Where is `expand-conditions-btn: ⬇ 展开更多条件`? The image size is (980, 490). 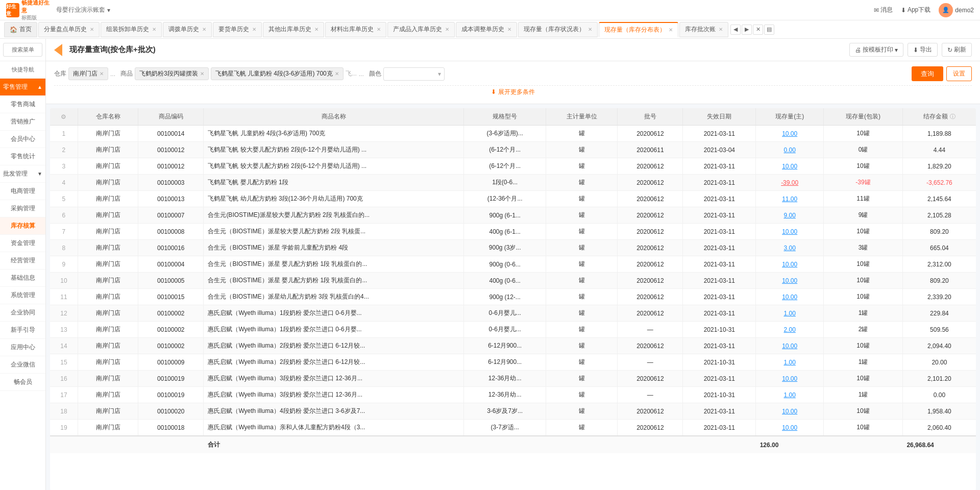
expand-conditions-btn: ⬇ 展开更多条件 is located at coordinates (512, 92).